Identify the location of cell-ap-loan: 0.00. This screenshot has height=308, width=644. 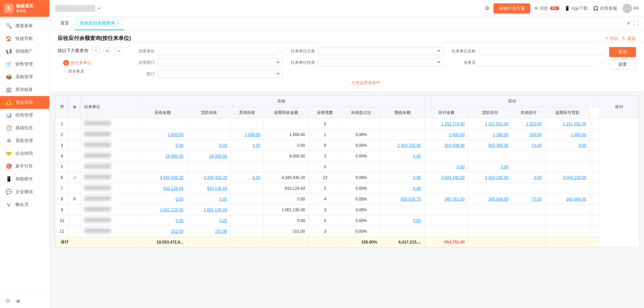
(490, 167).